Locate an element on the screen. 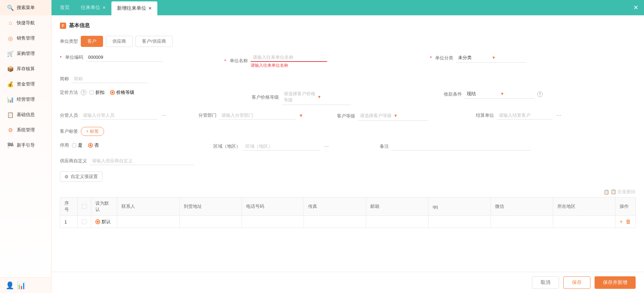  department-input is located at coordinates (258, 115).